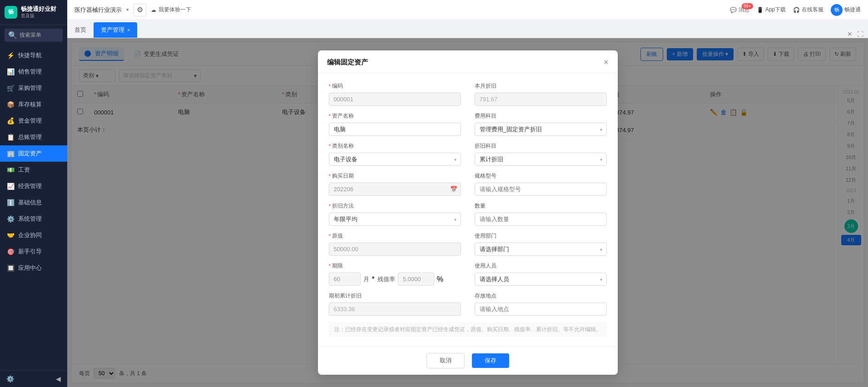  What do you see at coordinates (491, 361) in the screenshot?
I see `btn-save: 保存` at bounding box center [491, 361].